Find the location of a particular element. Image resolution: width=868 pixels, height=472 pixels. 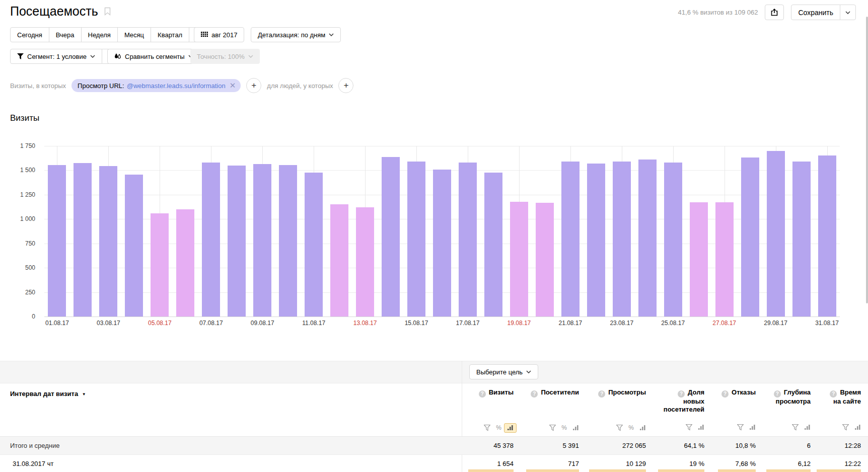

column-header-pageviews: ?Просмотры is located at coordinates (622, 393).